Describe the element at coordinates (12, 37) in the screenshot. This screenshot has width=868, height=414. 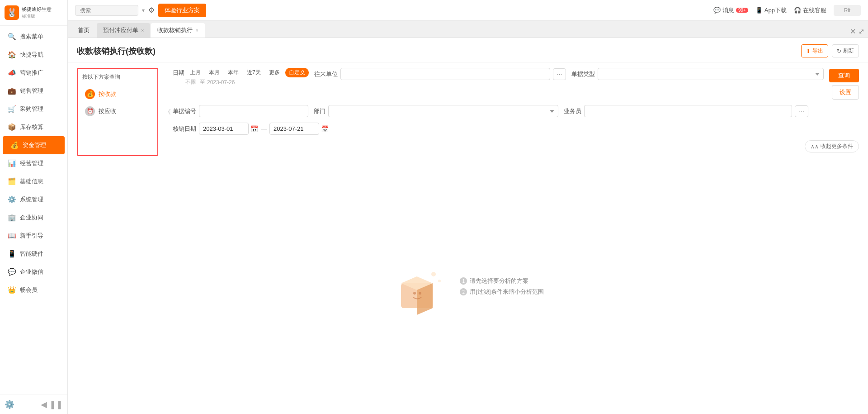
I see `search-menu-icon: 🔍` at that location.